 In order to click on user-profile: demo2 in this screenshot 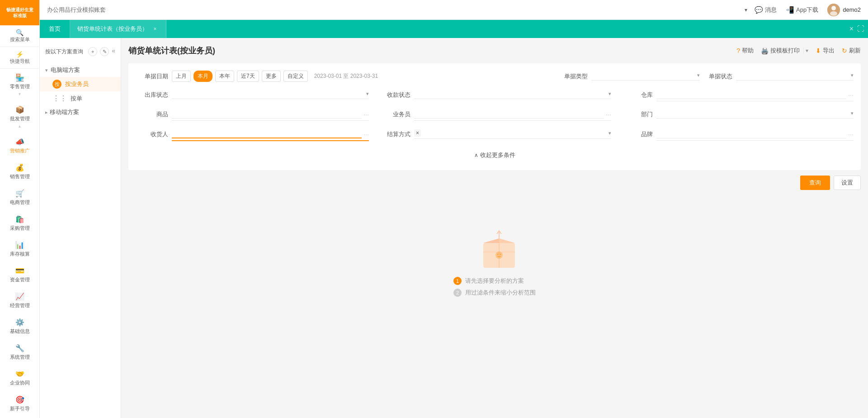, I will do `click(844, 10)`.